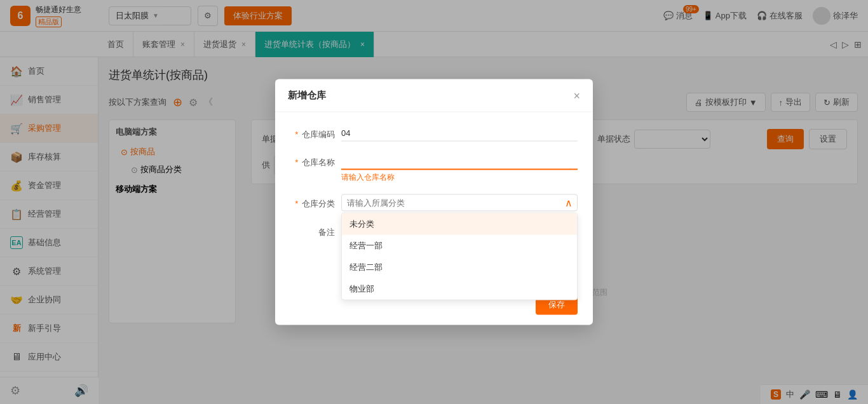 The height and width of the screenshot is (404, 868). Describe the element at coordinates (459, 168) in the screenshot. I see `warehouse-name-wrap: 请输入仓库名称` at that location.